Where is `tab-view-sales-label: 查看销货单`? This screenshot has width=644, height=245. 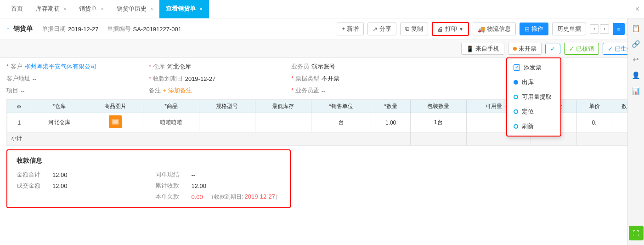 tab-view-sales-label: 查看销货单 is located at coordinates (181, 9).